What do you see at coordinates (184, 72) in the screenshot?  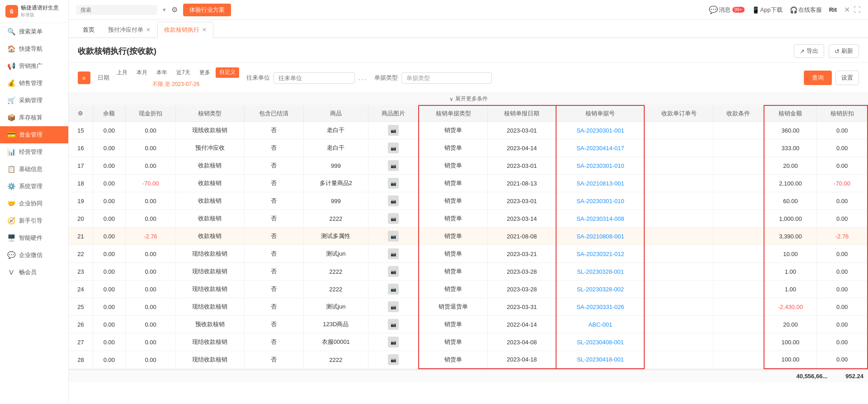 I see `date-7days: 近7天` at bounding box center [184, 72].